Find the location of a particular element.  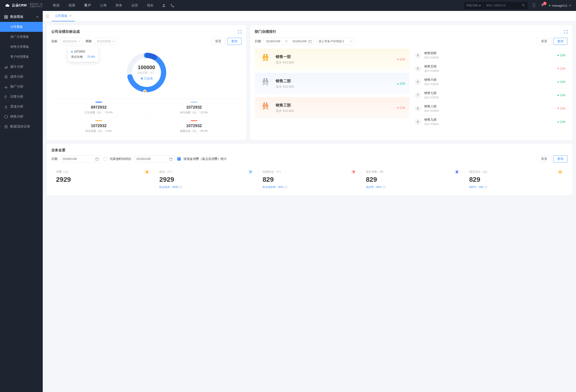

nav-item: 客户 is located at coordinates (88, 5).